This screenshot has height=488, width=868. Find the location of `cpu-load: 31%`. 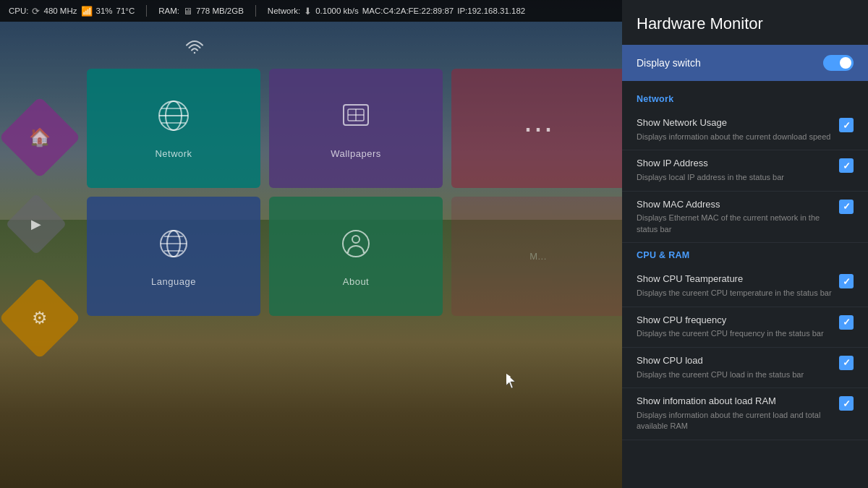

cpu-load: 31% is located at coordinates (104, 11).